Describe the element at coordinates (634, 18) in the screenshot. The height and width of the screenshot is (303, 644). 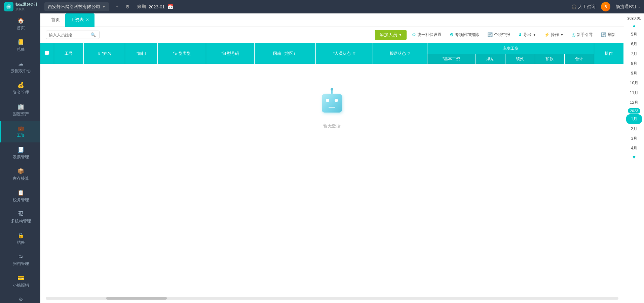
I see `period-display: 2023.01` at that location.